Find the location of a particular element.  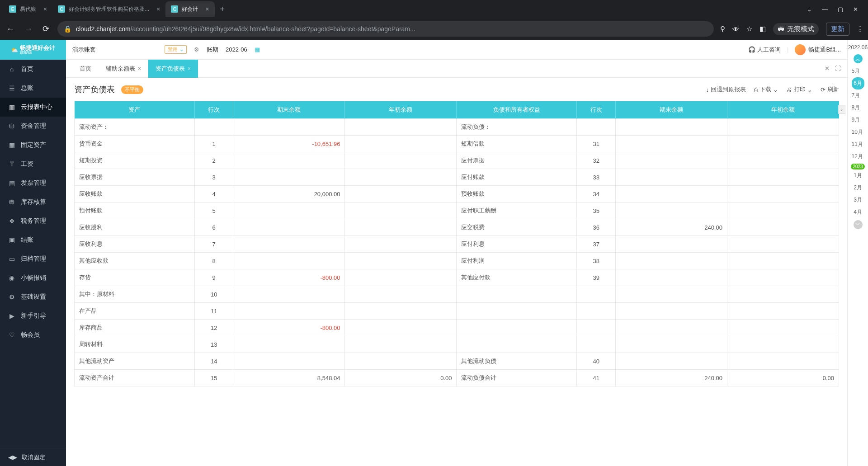

sidebar-unpin: ◀▶ 取消固定 is located at coordinates (33, 457).